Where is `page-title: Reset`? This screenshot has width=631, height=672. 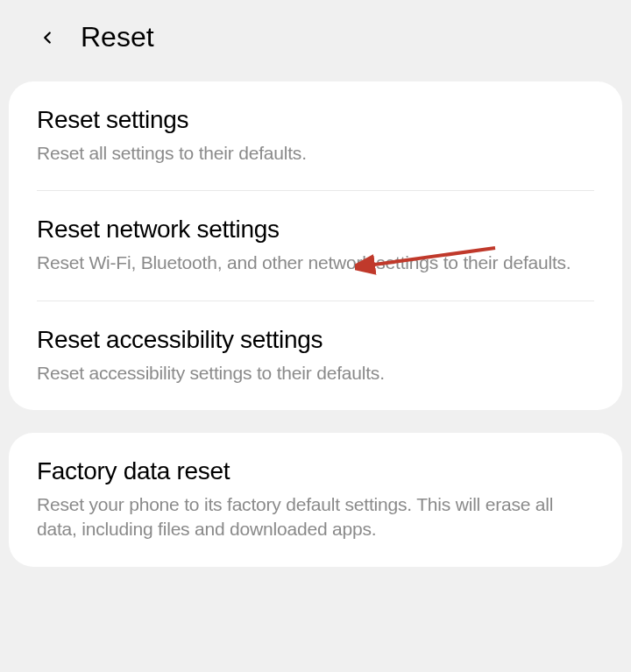
page-title: Reset is located at coordinates (117, 37).